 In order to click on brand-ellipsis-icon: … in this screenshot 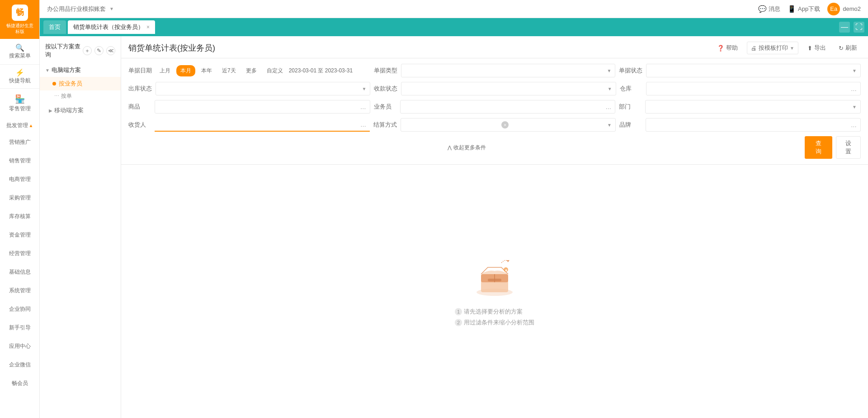, I will do `click(854, 125)`.